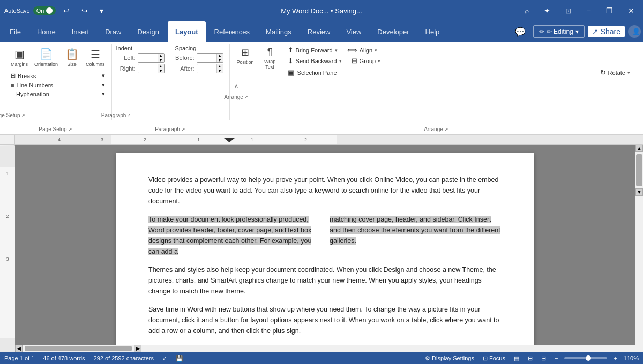 Image resolution: width=643 pixels, height=364 pixels. I want to click on comments-button: 💬, so click(520, 32).